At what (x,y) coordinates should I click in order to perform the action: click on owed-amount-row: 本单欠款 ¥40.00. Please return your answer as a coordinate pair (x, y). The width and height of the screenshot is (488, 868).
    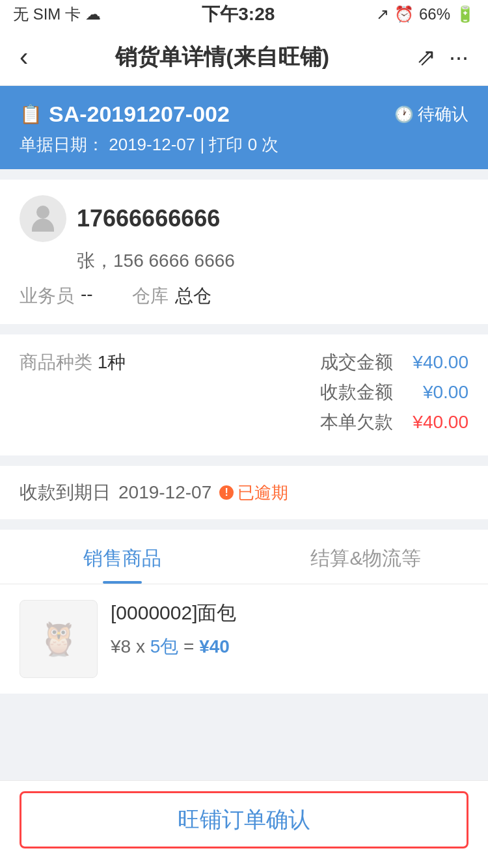
    Looking at the image, I should click on (394, 422).